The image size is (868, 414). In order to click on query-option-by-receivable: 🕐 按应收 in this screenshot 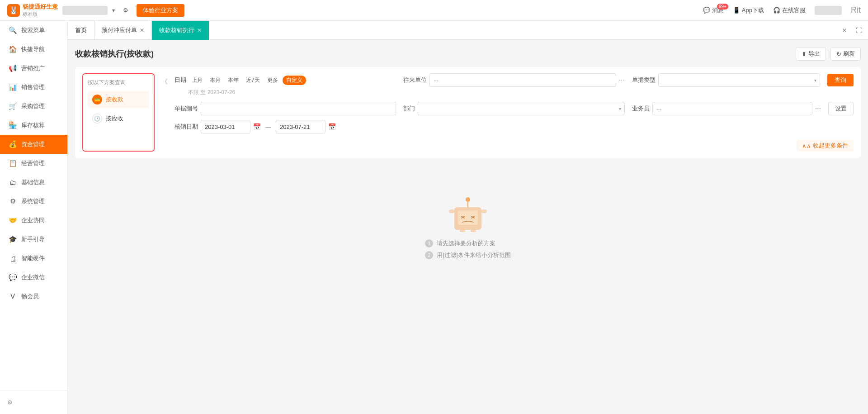, I will do `click(118, 119)`.